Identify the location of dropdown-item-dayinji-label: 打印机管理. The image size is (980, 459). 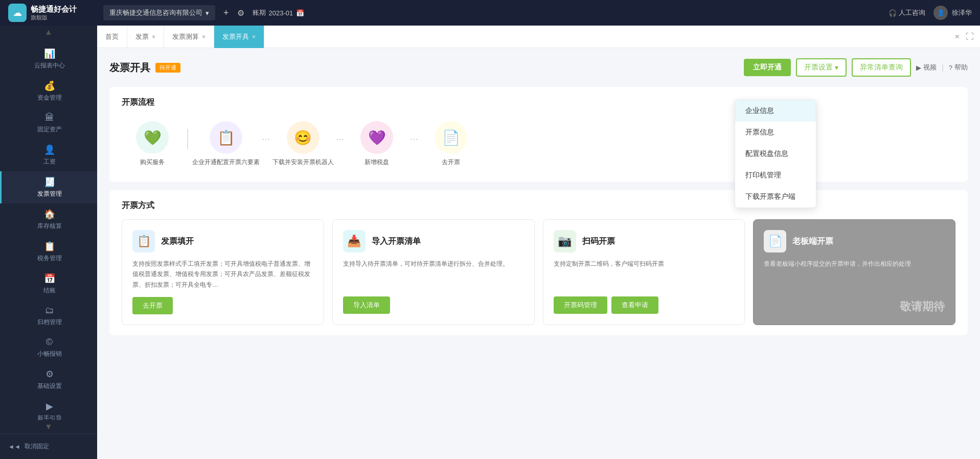
(763, 175).